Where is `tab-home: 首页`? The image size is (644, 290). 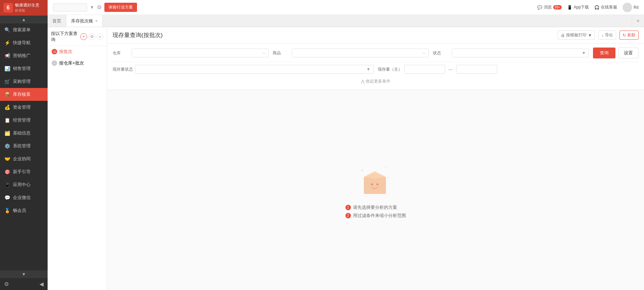
tab-home: 首页 is located at coordinates (57, 21).